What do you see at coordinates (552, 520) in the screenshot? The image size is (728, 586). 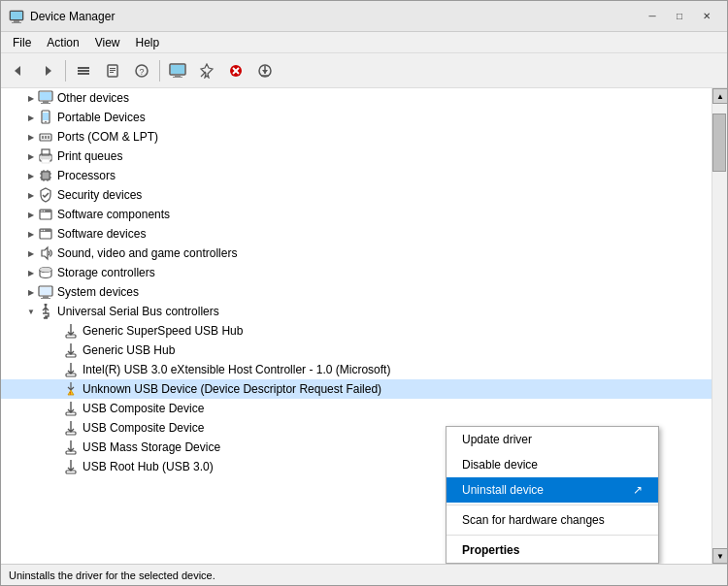 I see `ctx-scan-hardware: Scan for hardware changes` at bounding box center [552, 520].